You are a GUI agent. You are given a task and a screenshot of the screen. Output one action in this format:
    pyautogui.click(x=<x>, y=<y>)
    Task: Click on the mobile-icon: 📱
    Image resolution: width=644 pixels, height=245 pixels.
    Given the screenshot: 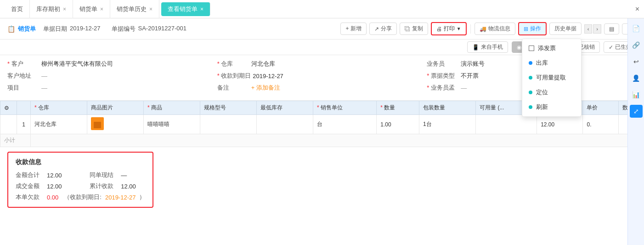 What is the action you would take?
    pyautogui.click(x=476, y=47)
    